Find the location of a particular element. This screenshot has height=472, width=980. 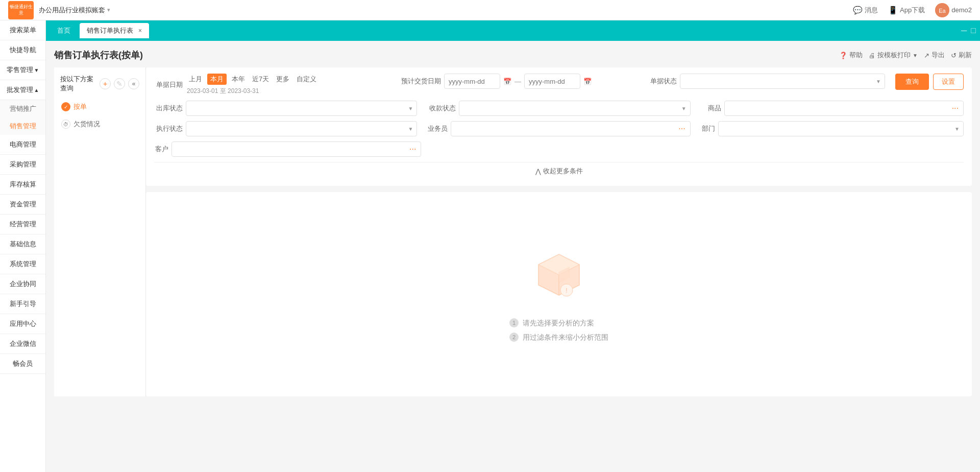

sidebar-item-finance: 资金管理 is located at coordinates (22, 204).